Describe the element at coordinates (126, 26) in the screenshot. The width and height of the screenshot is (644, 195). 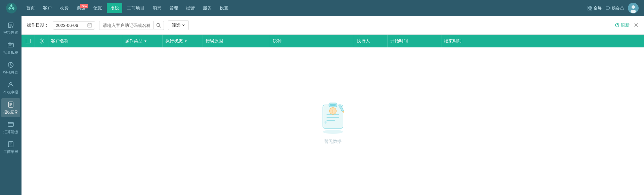
I see `search-input` at that location.